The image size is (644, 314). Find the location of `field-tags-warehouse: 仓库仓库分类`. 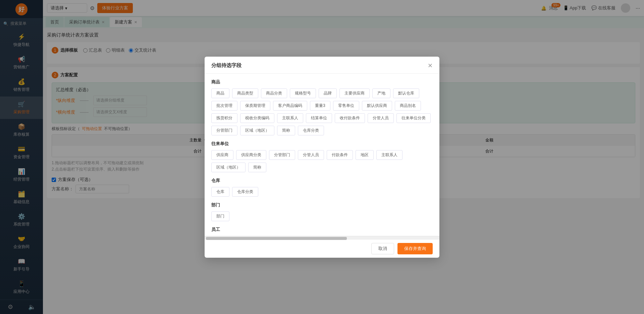

field-tags-warehouse: 仓库仓库分类 is located at coordinates (322, 192).